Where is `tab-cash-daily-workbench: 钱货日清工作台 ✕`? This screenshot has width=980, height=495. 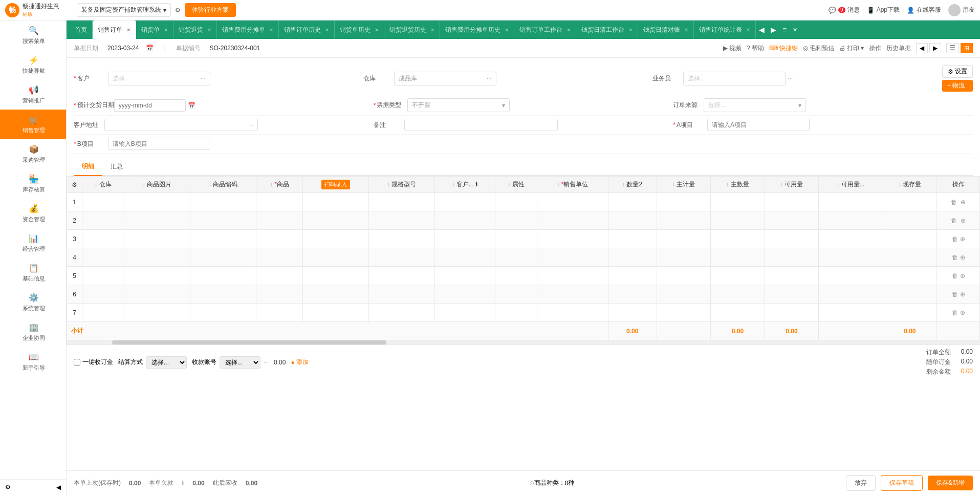
tab-cash-daily-workbench: 钱货日清工作台 ✕ is located at coordinates (607, 30).